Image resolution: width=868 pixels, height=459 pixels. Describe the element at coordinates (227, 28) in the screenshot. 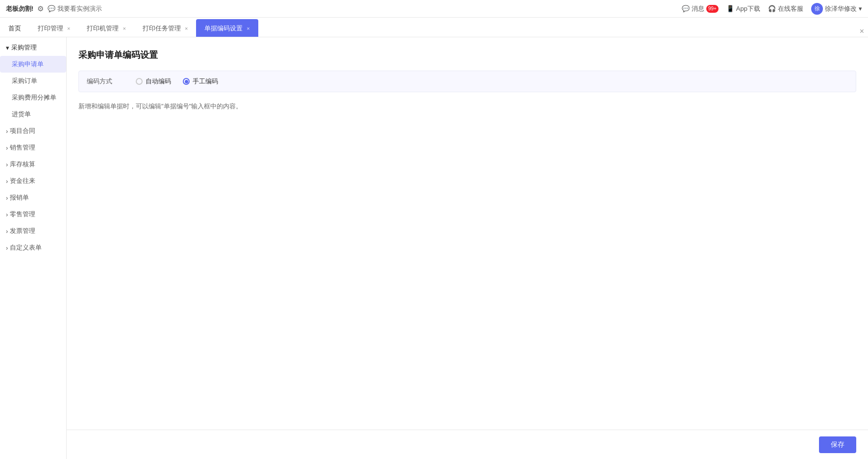

I see `tab-single-code: 单据编码设置 ×` at that location.